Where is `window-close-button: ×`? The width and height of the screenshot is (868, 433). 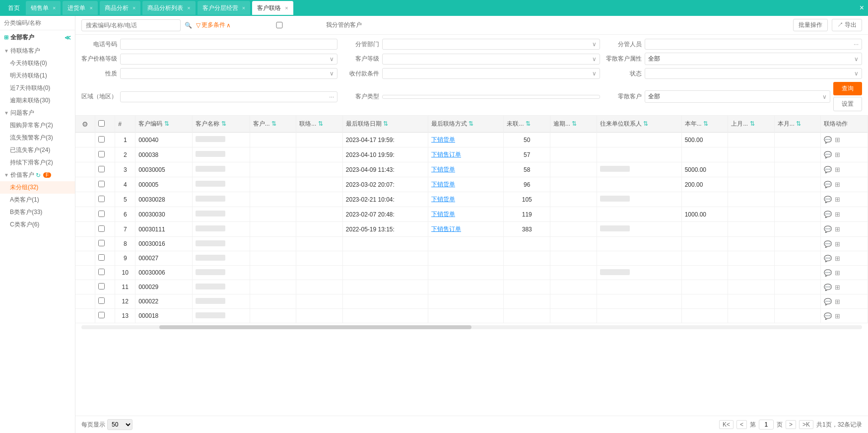
window-close-button: × is located at coordinates (862, 8).